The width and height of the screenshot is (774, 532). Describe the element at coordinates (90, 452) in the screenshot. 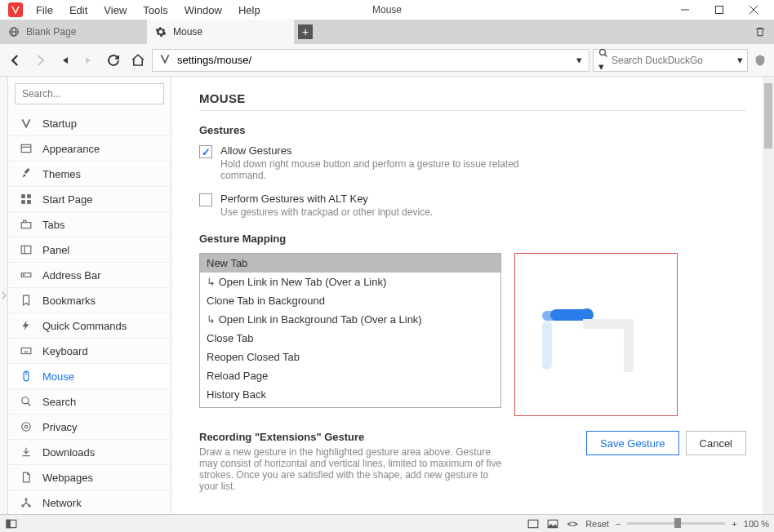

I see `sidebar-item-downloads: Downloads` at that location.